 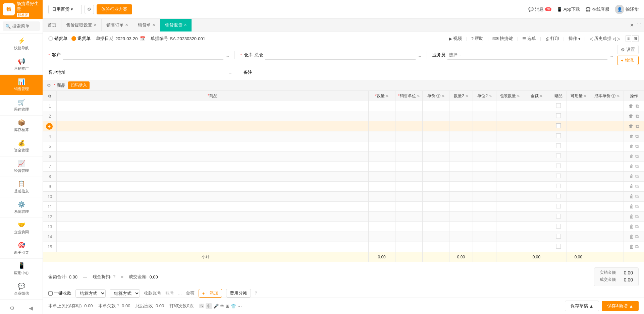 I want to click on table-settings-icon: ⚙, so click(x=49, y=85).